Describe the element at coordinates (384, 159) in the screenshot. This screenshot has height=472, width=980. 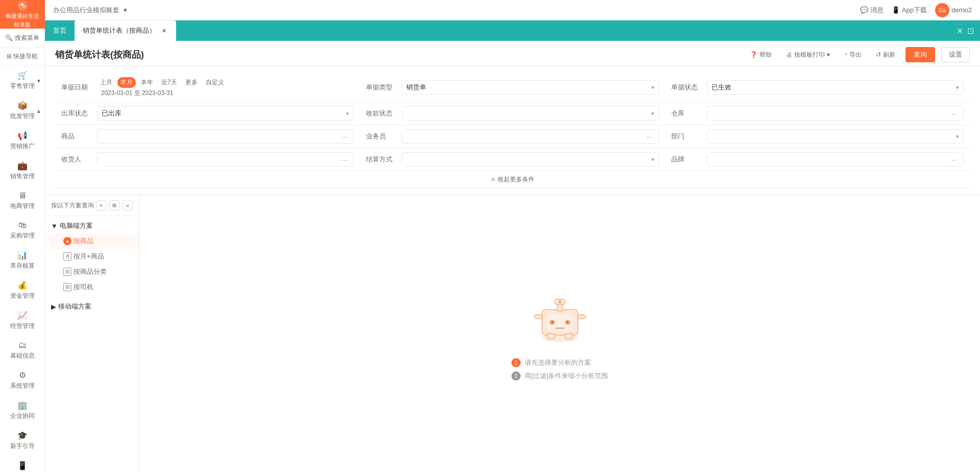
I see `payment-method-label: 结算方式` at that location.